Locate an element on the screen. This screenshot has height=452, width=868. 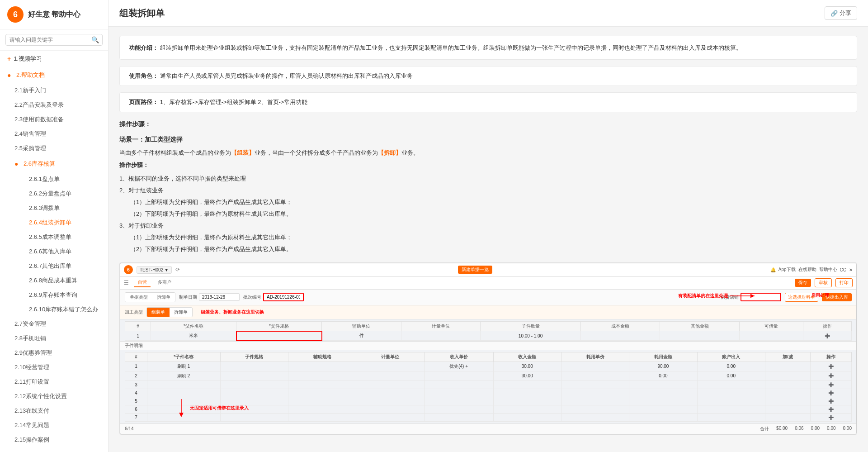
lcol-in-amt: 收入金额 is located at coordinates (527, 357).